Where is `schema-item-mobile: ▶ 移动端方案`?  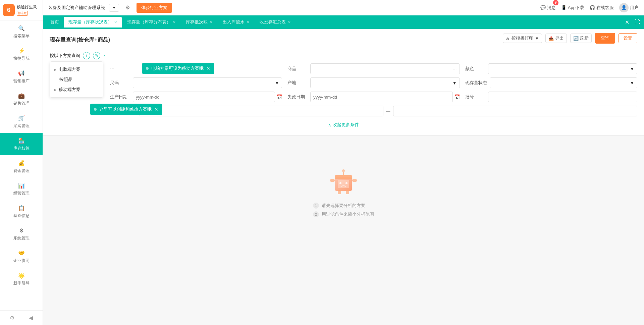 schema-item-mobile: ▶ 移动端方案 is located at coordinates (76, 90).